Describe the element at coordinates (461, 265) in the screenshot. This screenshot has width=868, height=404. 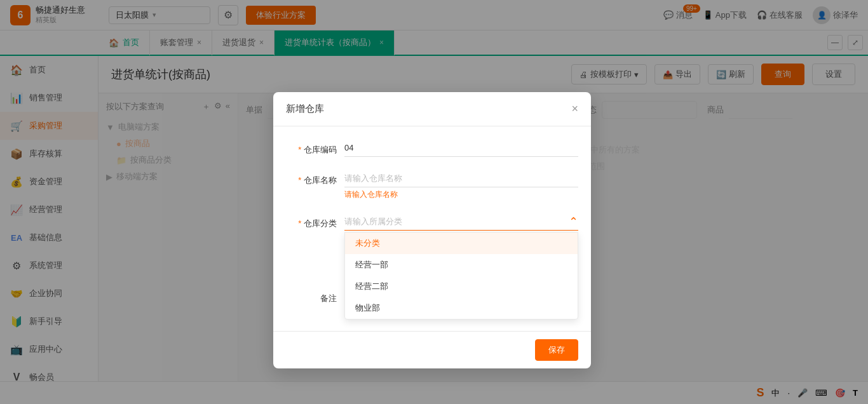
I see `dropdown-item-dept1: 经营一部` at that location.